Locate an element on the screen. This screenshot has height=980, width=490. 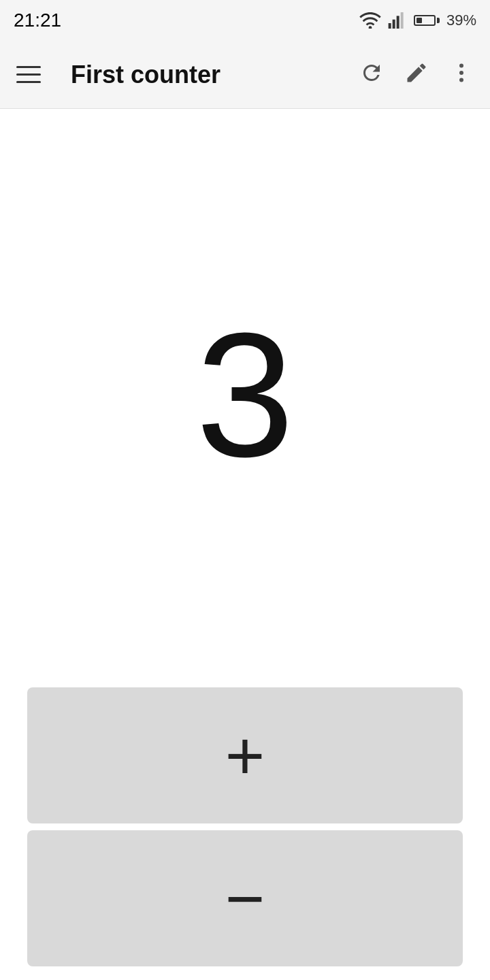
counter-value: 3 is located at coordinates (245, 395).